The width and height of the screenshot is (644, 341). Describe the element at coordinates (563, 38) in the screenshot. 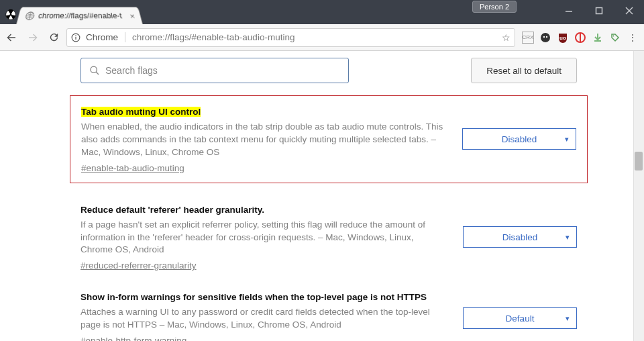

I see `extension-ublock-icon: uo` at that location.